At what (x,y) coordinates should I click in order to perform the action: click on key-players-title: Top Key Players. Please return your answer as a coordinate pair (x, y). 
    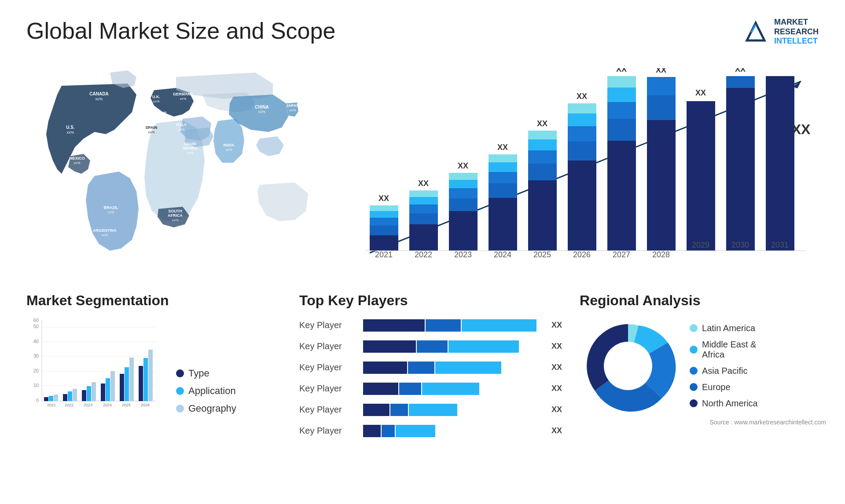
    Looking at the image, I should click on (430, 301).